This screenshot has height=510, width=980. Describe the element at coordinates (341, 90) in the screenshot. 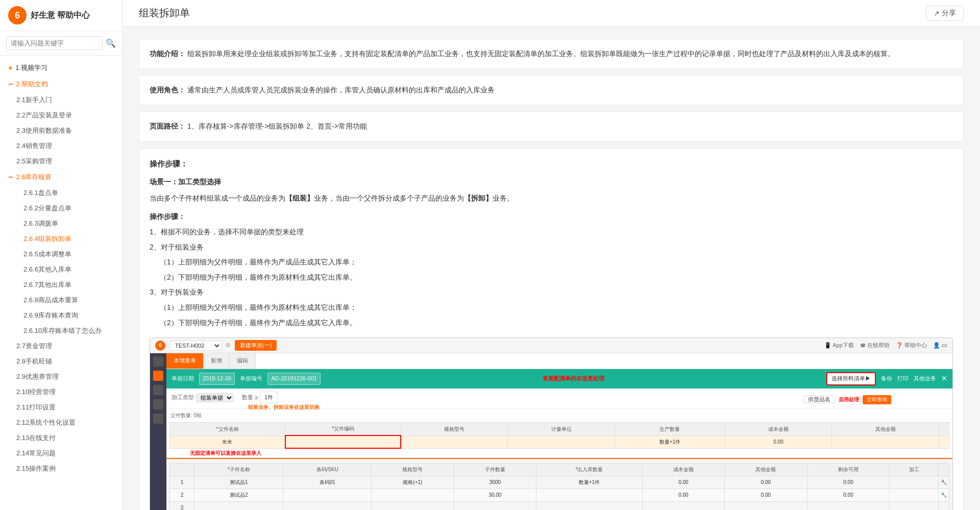

I see `role-body: 通常由生产人员或库管人员完成拆装业务的操作，库管人员确认原材料的出库和产成品的入…` at that location.